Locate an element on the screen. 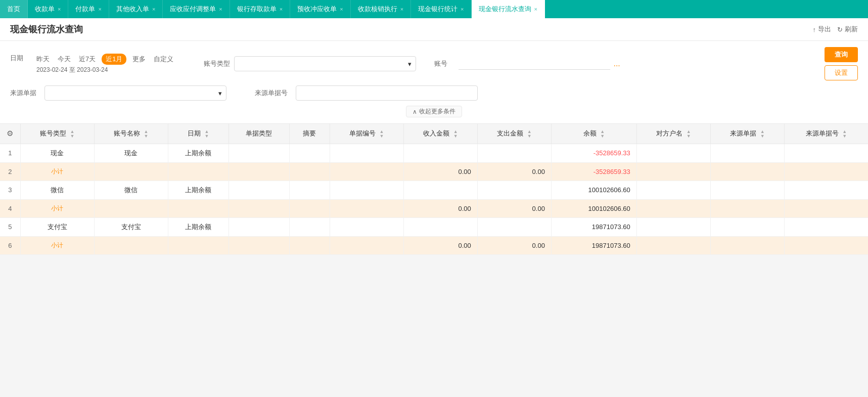 Image resolution: width=868 pixels, height=397 pixels. col-expense: 支出金额 ▲▼ is located at coordinates (514, 134).